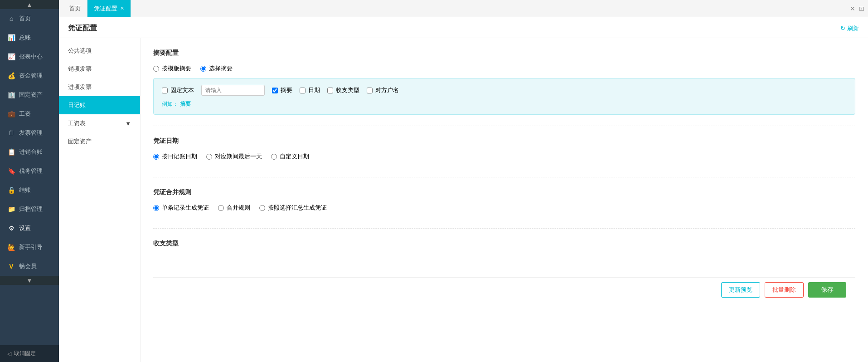 This screenshot has height=362, width=868. What do you see at coordinates (28, 266) in the screenshot?
I see `sidebar-item-label: 畅会员` at bounding box center [28, 266].